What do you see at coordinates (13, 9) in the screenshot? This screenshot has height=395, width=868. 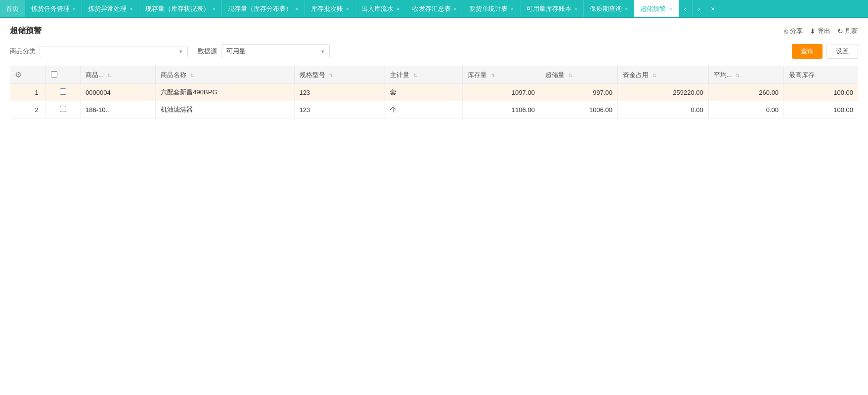 I see `nav-item-home: 首页` at bounding box center [13, 9].